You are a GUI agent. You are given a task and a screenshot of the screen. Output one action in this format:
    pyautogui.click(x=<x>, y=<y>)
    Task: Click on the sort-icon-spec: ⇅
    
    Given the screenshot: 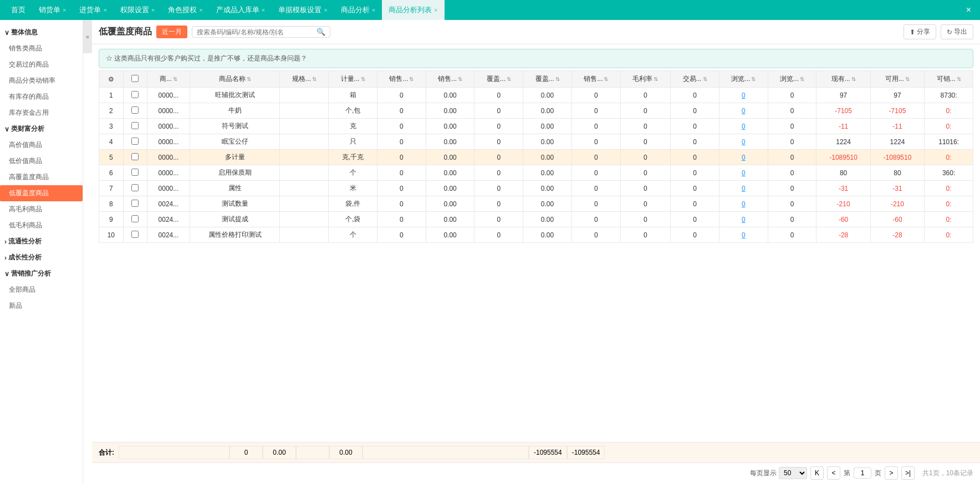 What is the action you would take?
    pyautogui.click(x=314, y=79)
    